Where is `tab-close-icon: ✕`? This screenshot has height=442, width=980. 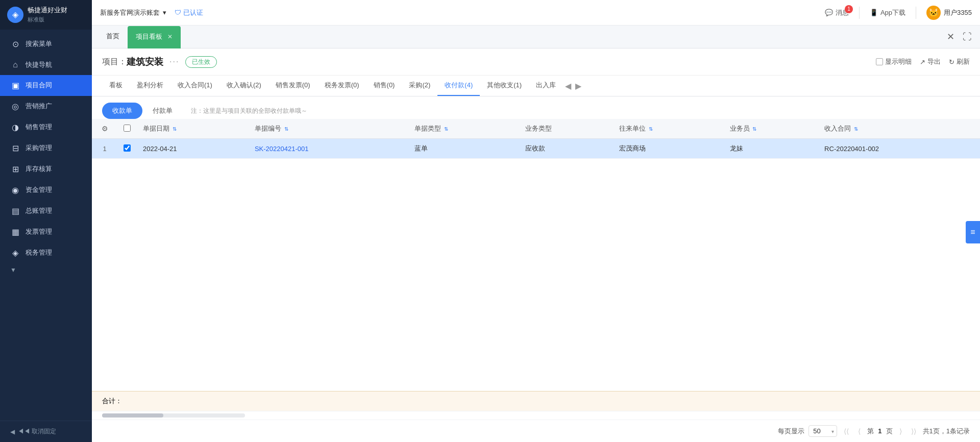 tab-close-icon: ✕ is located at coordinates (170, 37).